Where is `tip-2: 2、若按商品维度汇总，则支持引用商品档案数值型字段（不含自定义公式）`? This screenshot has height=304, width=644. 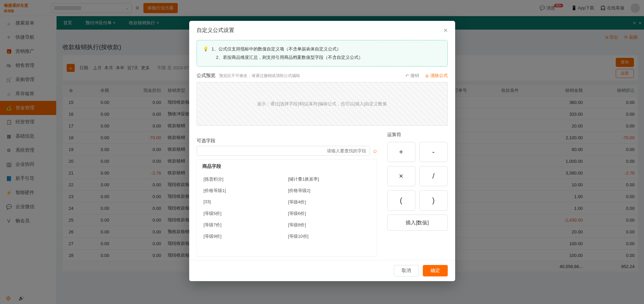 tip-2: 2、若按商品维度汇总，则支持引用商品档案数值型字段（不含自定义公式） is located at coordinates (287, 58).